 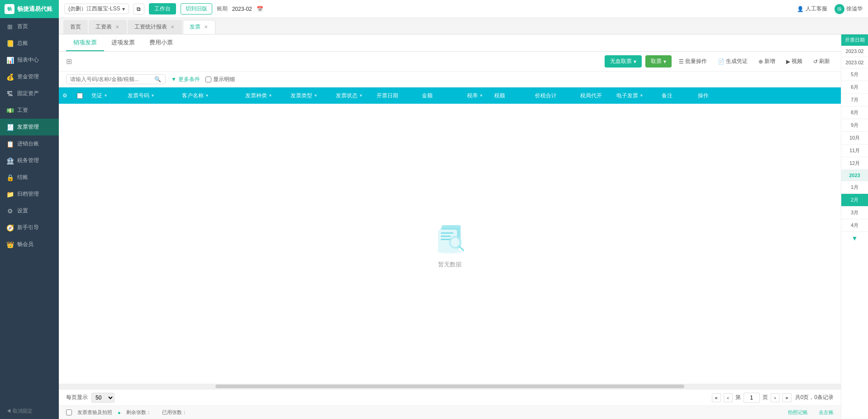 What do you see at coordinates (849, 9) in the screenshot?
I see `user-avatar: 徐 徐溢华` at bounding box center [849, 9].